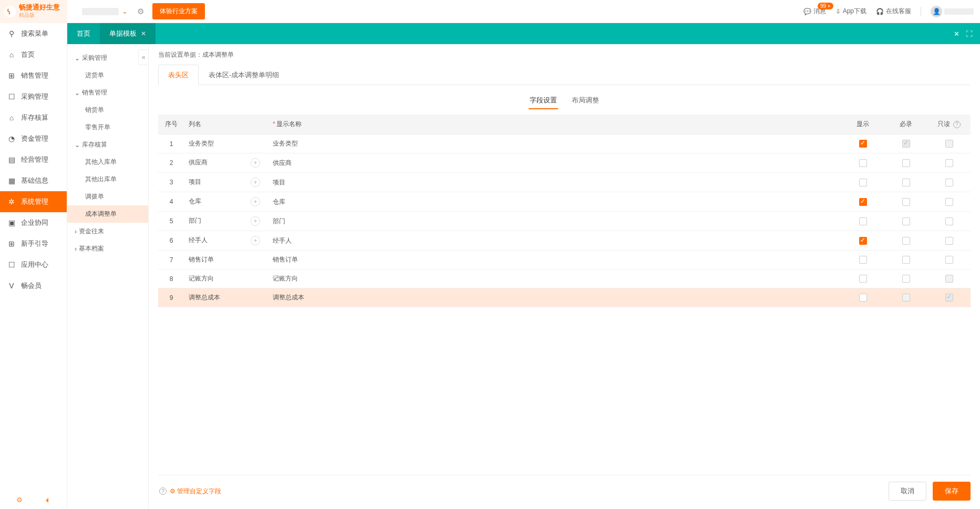  What do you see at coordinates (84, 34) in the screenshot?
I see `tab-home: 首页` at bounding box center [84, 34].